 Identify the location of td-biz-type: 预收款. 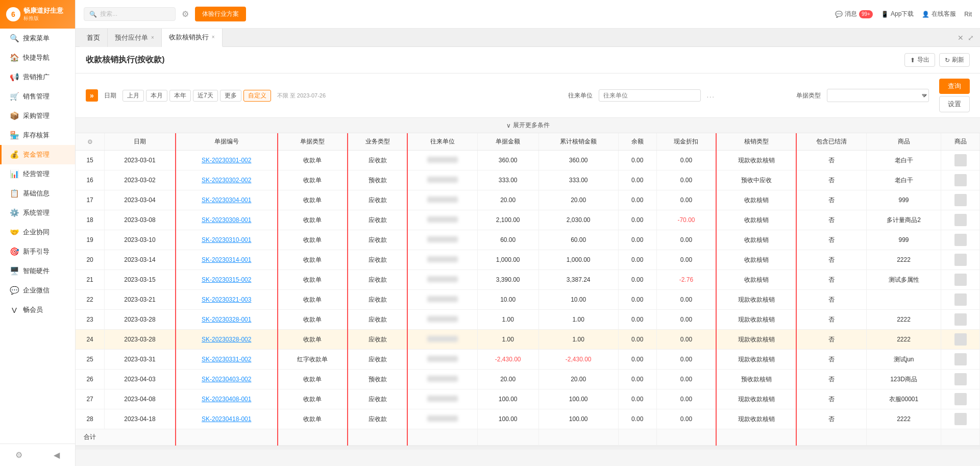
(378, 181).